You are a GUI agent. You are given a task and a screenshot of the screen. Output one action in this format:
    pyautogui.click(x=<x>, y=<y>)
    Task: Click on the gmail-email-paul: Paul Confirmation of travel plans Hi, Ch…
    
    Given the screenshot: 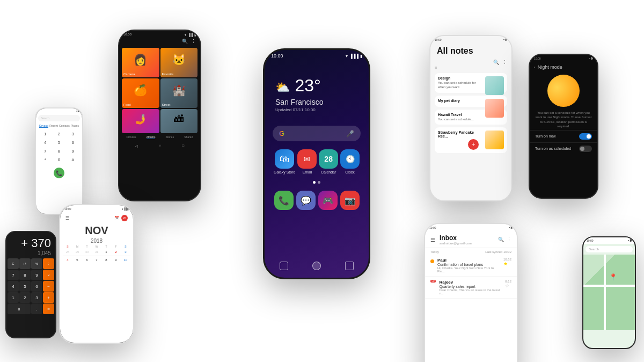 What is the action you would take?
    pyautogui.click(x=471, y=265)
    